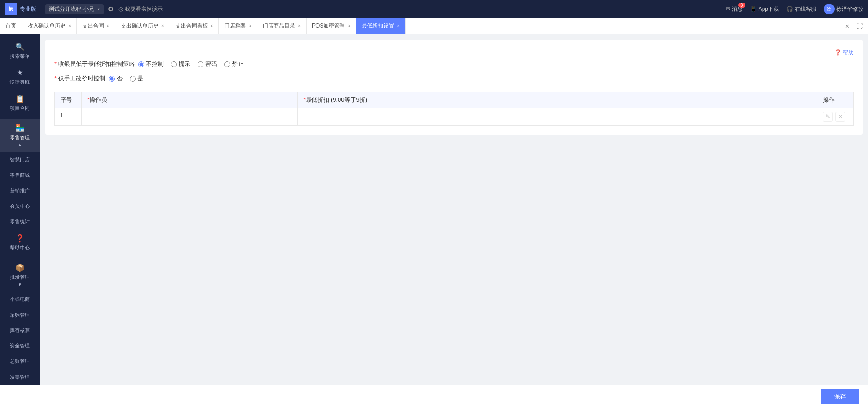 The image size is (868, 408). What do you see at coordinates (844, 9) in the screenshot?
I see `user-menu: 徐 徐泽华修改` at bounding box center [844, 9].